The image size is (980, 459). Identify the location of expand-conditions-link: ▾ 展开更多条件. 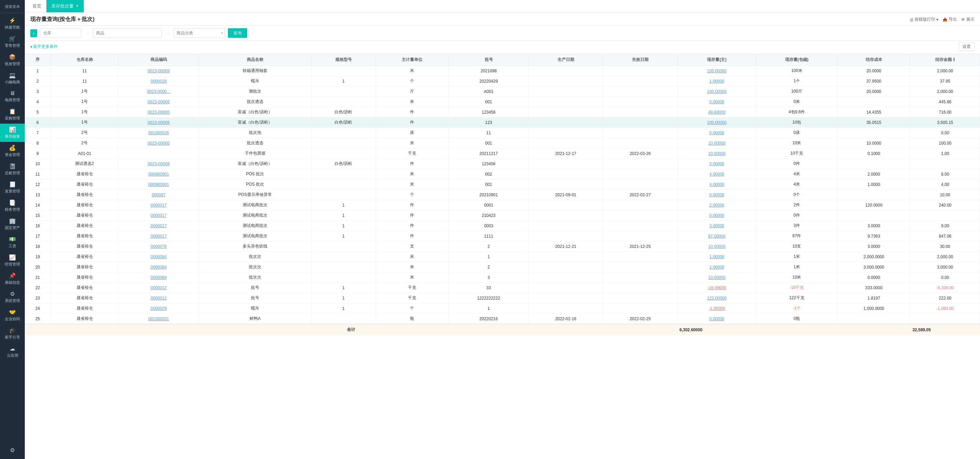
(44, 46).